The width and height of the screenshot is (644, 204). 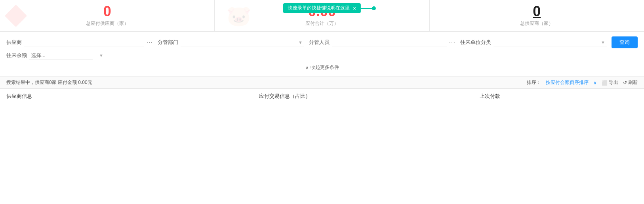 I want to click on stat-total-suppliers-number: 0, so click(x=537, y=11).